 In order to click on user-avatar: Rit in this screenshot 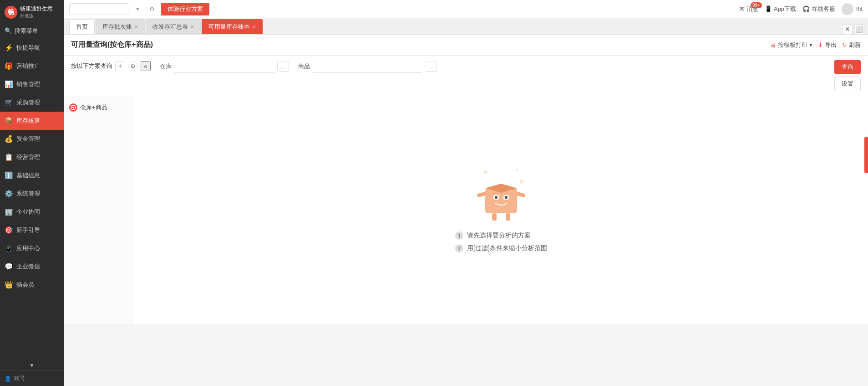, I will do `click(852, 9)`.